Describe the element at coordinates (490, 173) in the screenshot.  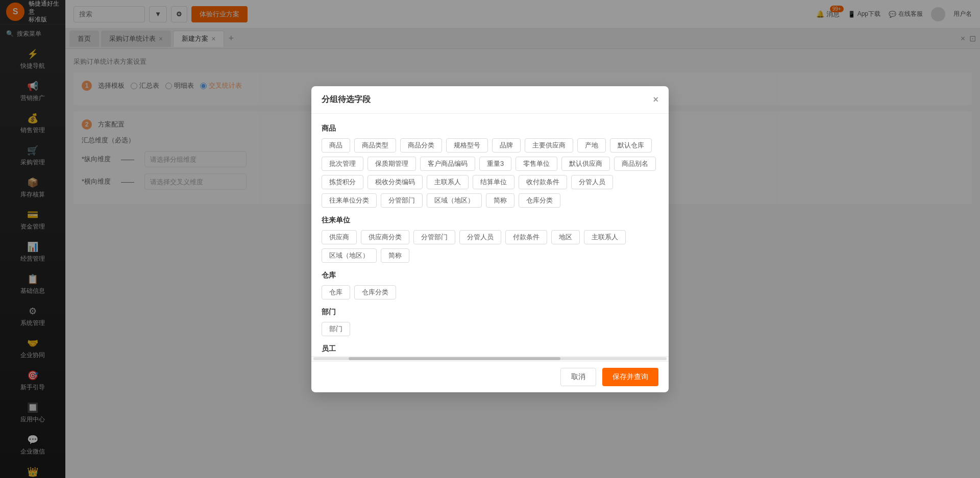
I see `field-grid-goods: 商品商品类型商品分类规格型号品牌主要供应商产地默认仓库批次管理保质期管理客户商品…` at that location.